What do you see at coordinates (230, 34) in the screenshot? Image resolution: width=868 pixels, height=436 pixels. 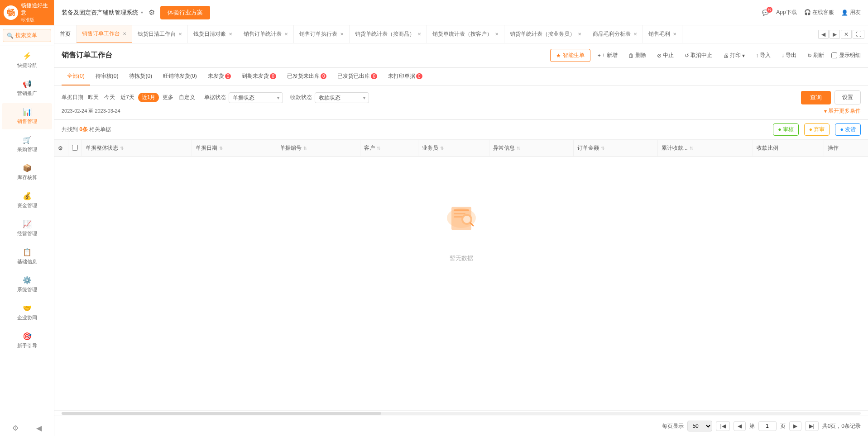 I see `tab-cash-reconcile-close: ✕` at bounding box center [230, 34].